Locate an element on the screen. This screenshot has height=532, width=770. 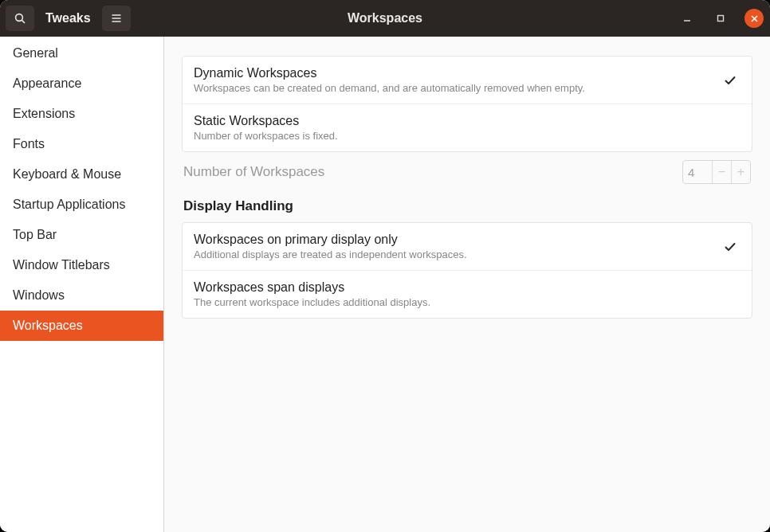
hamburger-icon is located at coordinates (116, 18).